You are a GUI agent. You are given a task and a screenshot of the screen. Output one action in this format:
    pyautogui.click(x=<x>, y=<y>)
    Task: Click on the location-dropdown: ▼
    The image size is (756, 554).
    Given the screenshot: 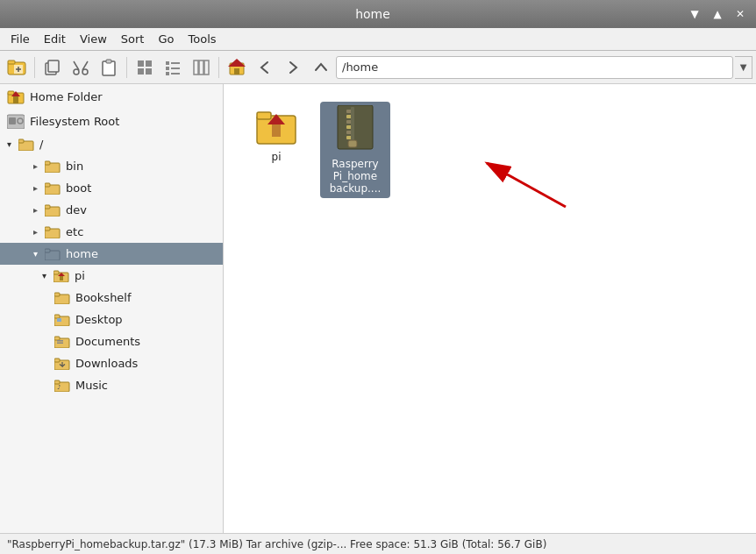 What is the action you would take?
    pyautogui.click(x=744, y=67)
    